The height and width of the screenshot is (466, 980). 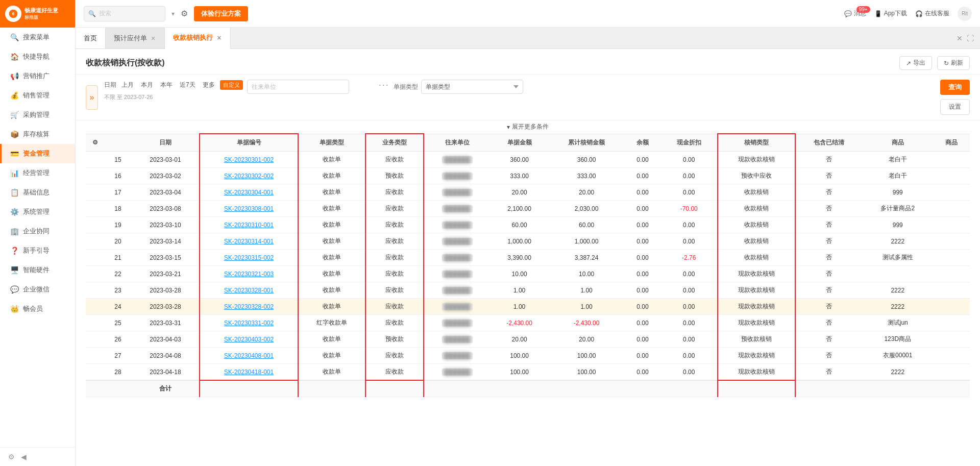 What do you see at coordinates (756, 339) in the screenshot?
I see `cell-writeofftype: 预收款核销` at bounding box center [756, 339].